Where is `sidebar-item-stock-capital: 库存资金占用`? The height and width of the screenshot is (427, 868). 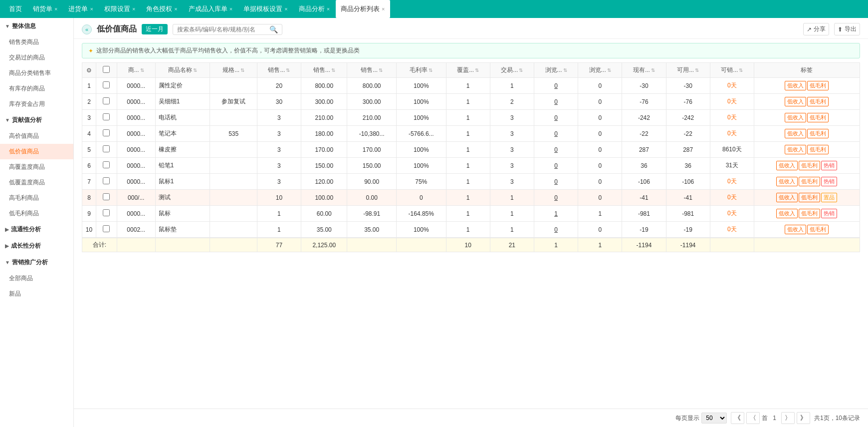
sidebar-item-stock-capital: 库存资金占用 is located at coordinates (37, 104).